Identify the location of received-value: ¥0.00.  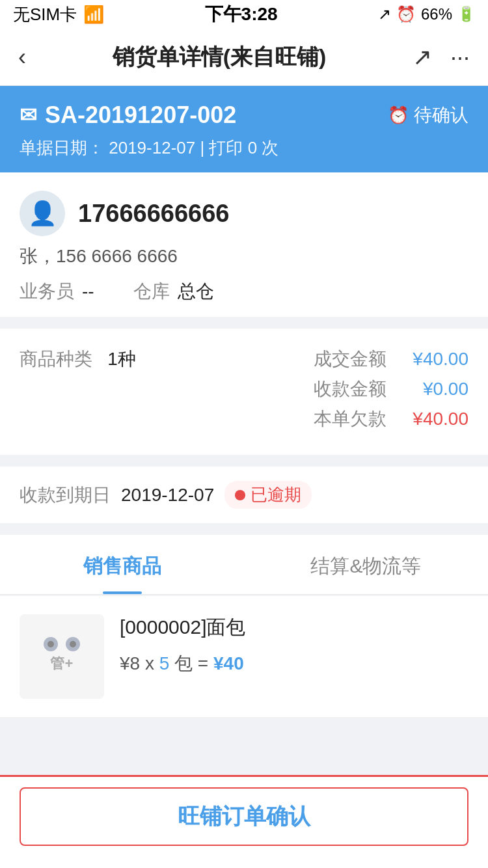
(446, 389).